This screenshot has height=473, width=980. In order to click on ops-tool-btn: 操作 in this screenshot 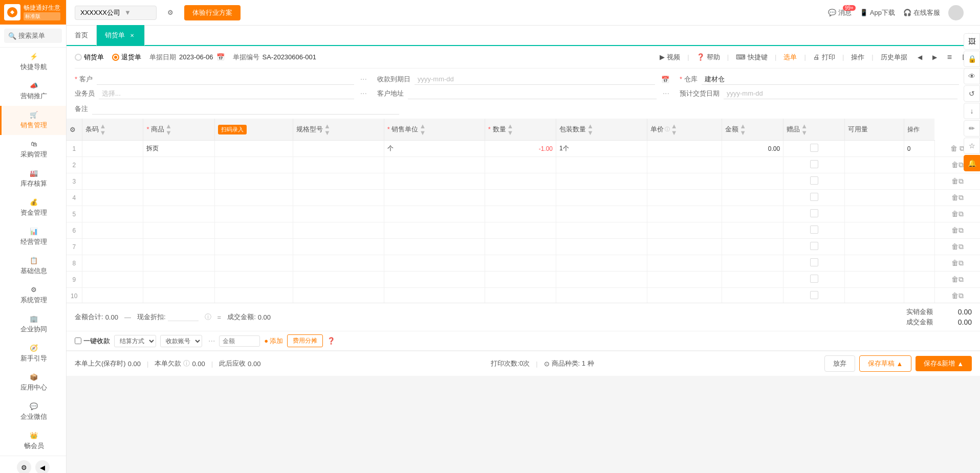, I will do `click(858, 57)`.